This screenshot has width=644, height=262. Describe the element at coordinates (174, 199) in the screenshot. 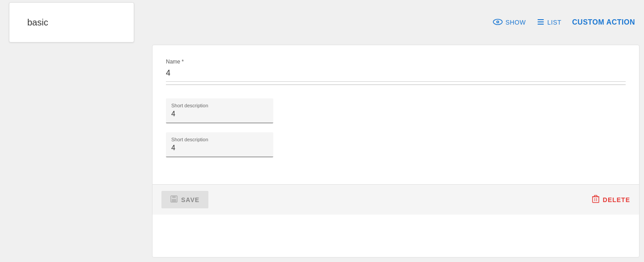

I see `floppy-icon` at that location.